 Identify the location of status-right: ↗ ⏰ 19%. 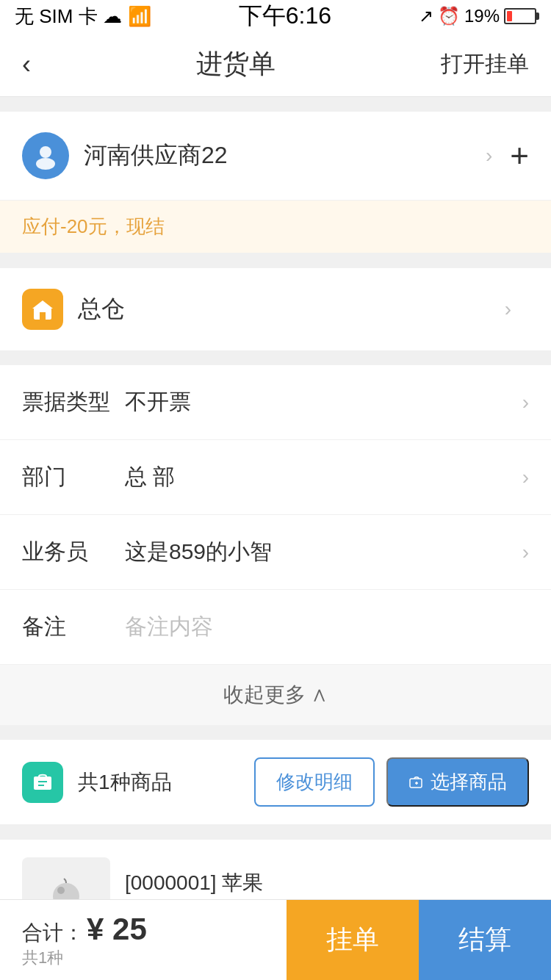
(478, 16).